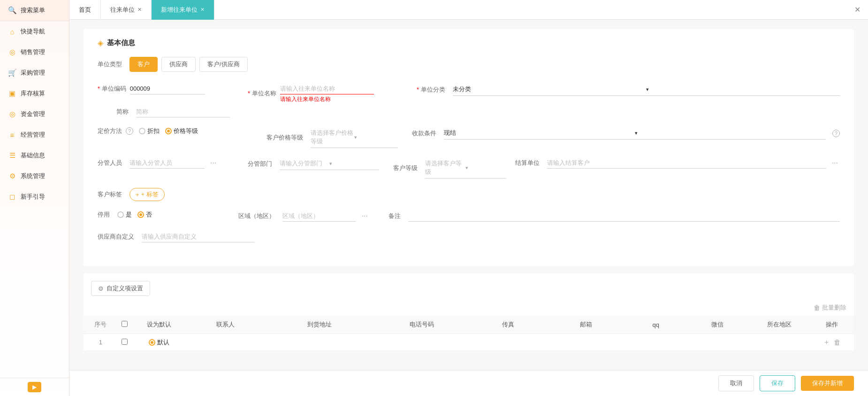  I want to click on settlement-input, so click(687, 163).